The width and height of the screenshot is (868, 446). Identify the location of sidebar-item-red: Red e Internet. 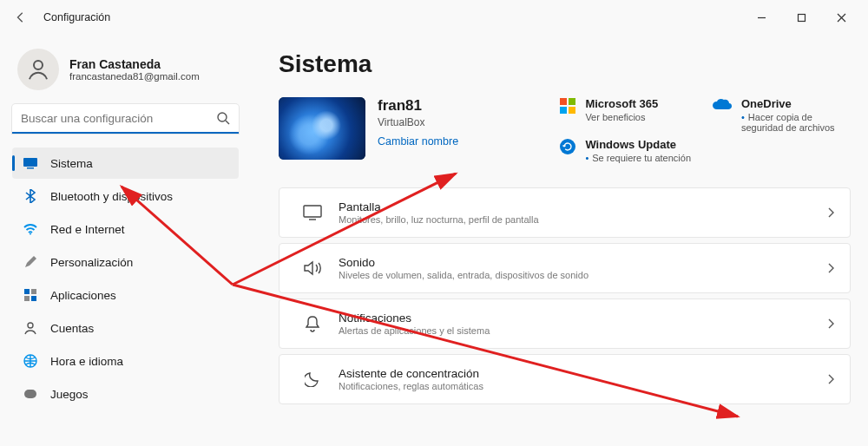
(125, 229).